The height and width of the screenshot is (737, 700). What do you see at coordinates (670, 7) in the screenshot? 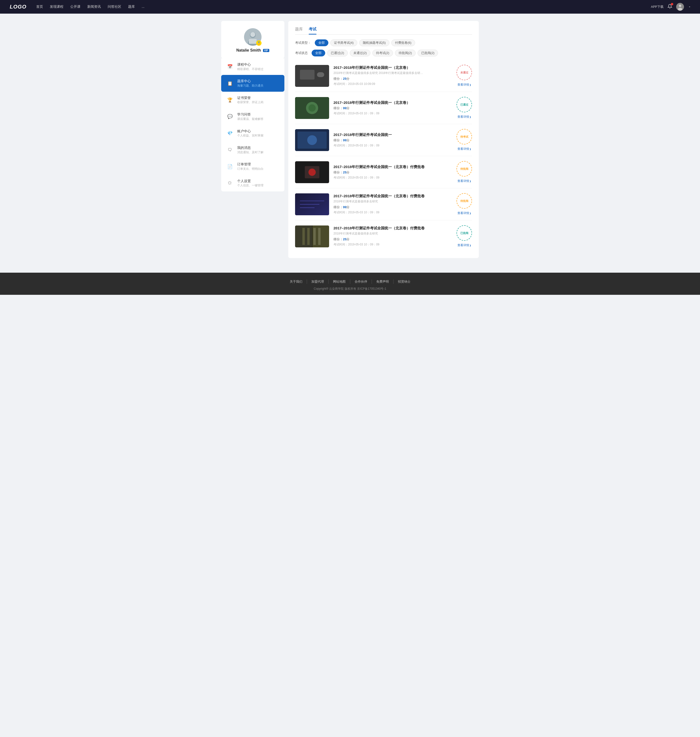
I see `notification-bell` at bounding box center [670, 7].